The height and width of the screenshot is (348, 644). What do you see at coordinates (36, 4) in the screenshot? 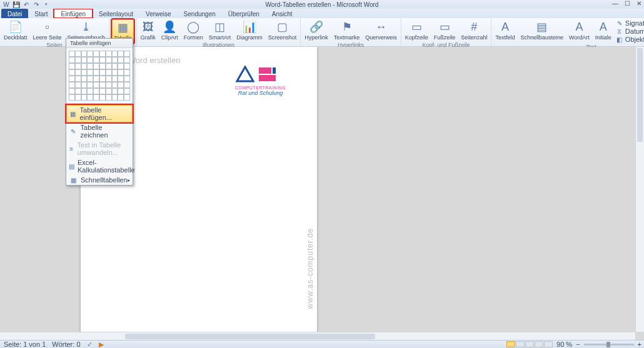
I see `redo-icon: ↷` at bounding box center [36, 4].